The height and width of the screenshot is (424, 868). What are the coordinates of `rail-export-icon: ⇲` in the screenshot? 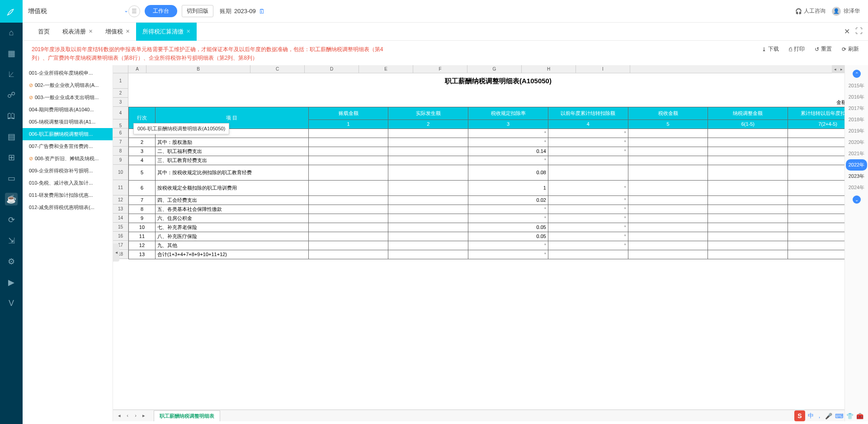 It's located at (11, 241).